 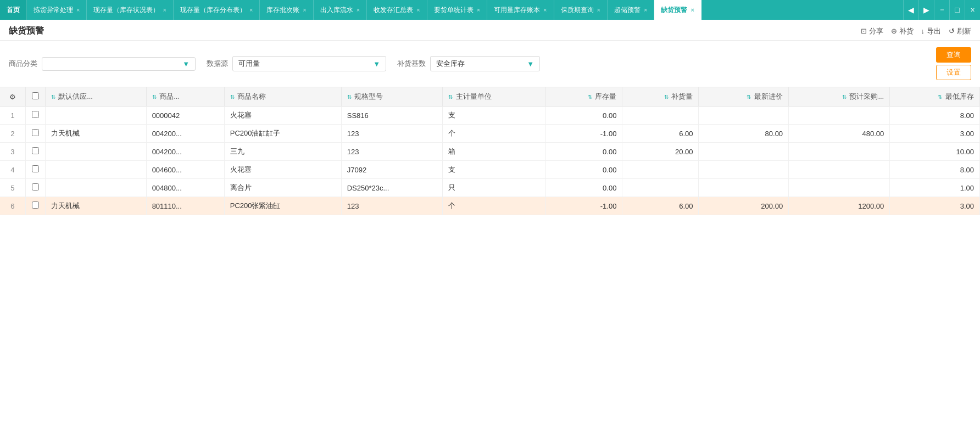 What do you see at coordinates (839, 115) in the screenshot?
I see `row-estimate-cell` at bounding box center [839, 115].